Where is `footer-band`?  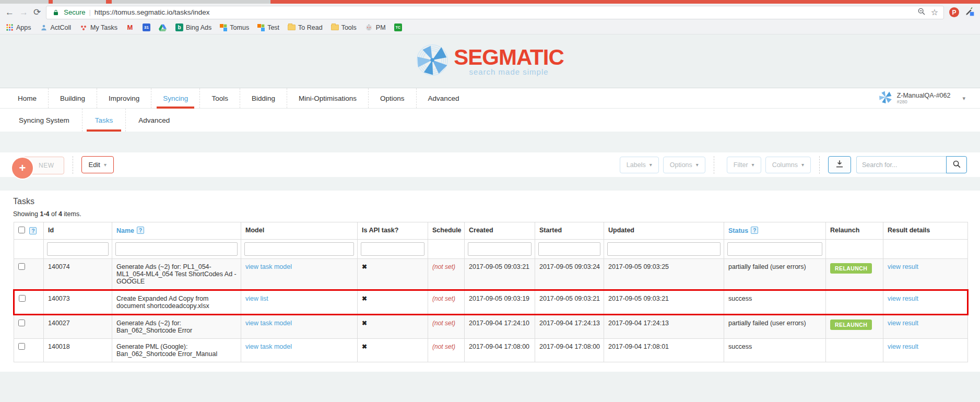
footer-band is located at coordinates (490, 387).